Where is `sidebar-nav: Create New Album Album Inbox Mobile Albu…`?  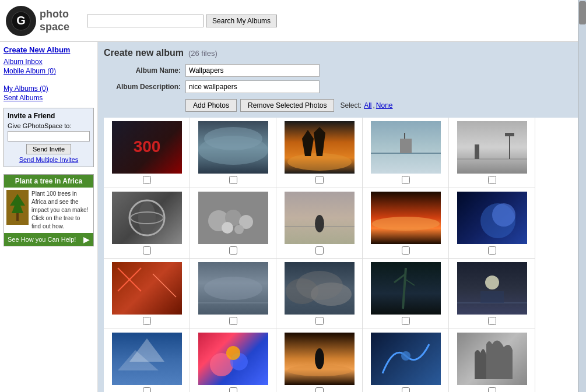
sidebar-nav: Create New Album Album Inbox Mobile Albu… is located at coordinates (49, 73).